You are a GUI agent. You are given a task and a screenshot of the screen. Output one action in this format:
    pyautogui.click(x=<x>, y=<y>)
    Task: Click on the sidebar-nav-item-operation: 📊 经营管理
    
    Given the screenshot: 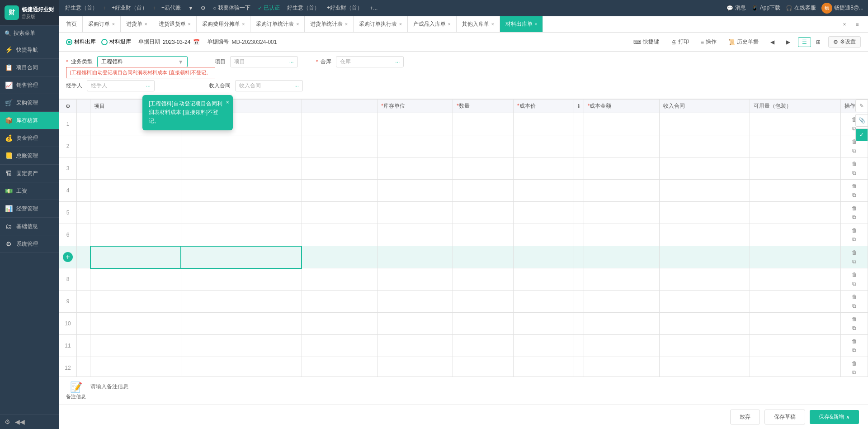 What is the action you would take?
    pyautogui.click(x=29, y=209)
    